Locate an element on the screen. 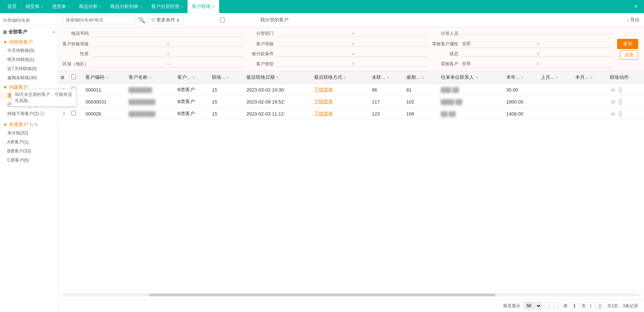  zero-attr-select: 全部 ∨ is located at coordinates (536, 44).